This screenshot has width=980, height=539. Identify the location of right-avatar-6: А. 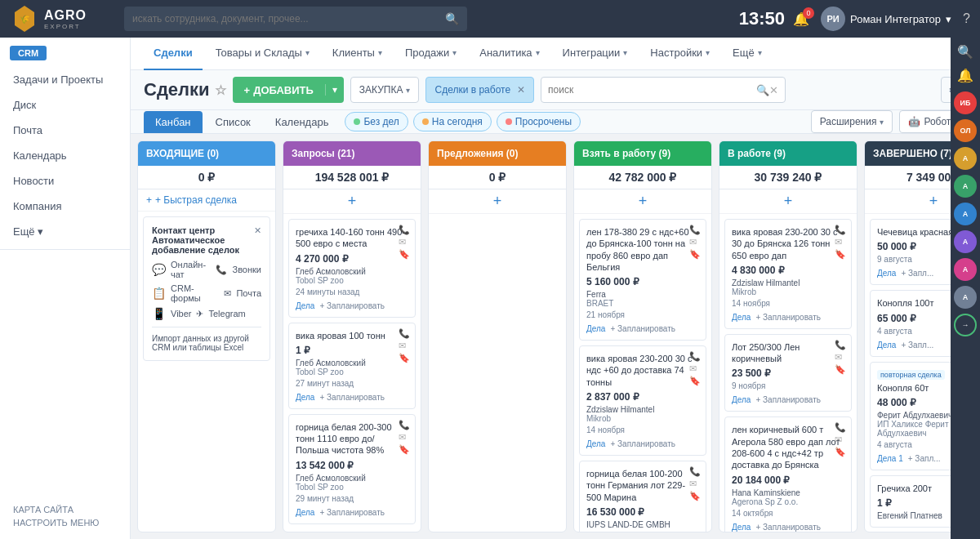
(965, 242).